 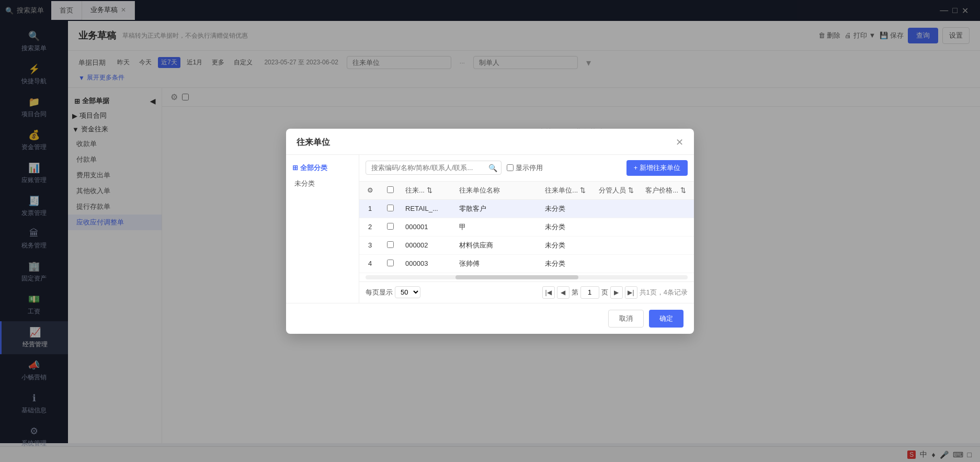 I want to click on th-settings: ⚙, so click(x=370, y=190).